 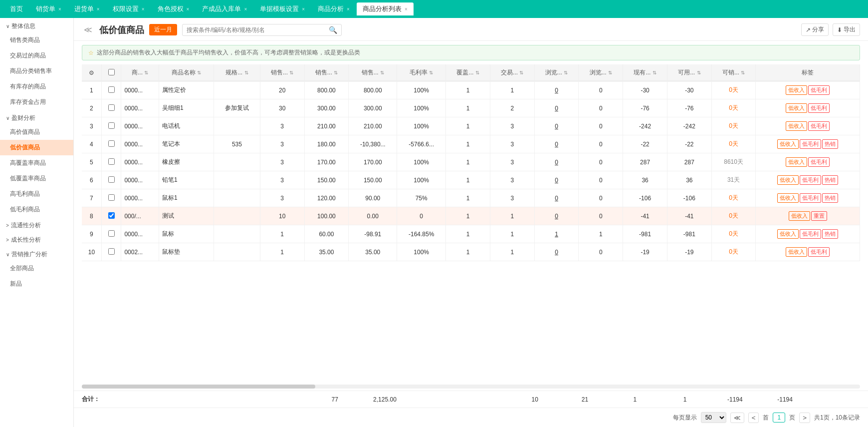 I want to click on sidebar-collapse-button: ≪, so click(x=88, y=30).